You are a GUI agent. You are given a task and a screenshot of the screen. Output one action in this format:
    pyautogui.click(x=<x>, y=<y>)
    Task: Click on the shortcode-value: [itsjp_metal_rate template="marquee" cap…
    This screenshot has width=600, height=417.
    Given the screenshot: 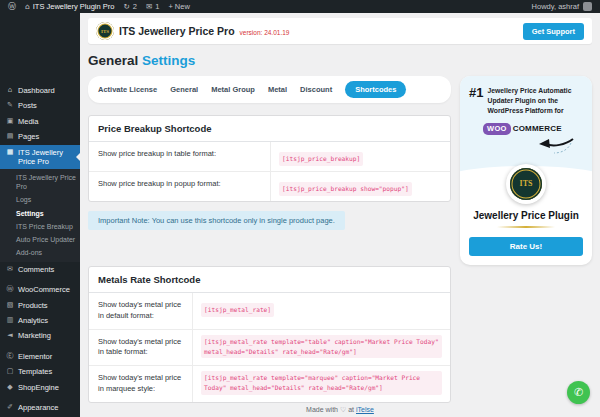 What is the action you would take?
    pyautogui.click(x=322, y=383)
    